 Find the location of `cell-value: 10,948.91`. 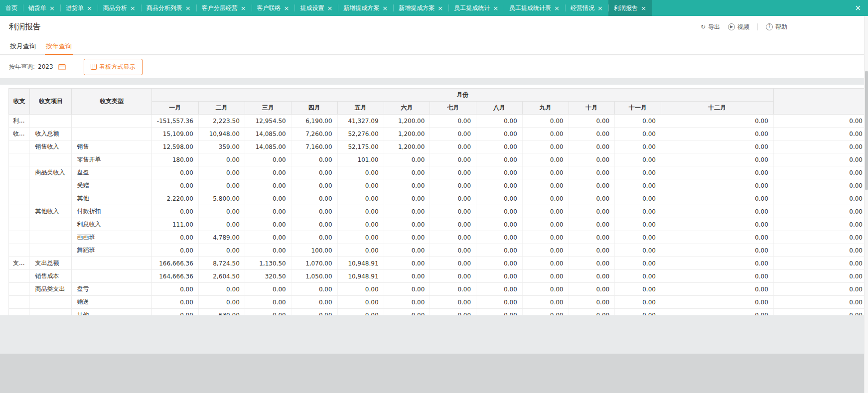

cell-value: 10,948.91 is located at coordinates (361, 276).